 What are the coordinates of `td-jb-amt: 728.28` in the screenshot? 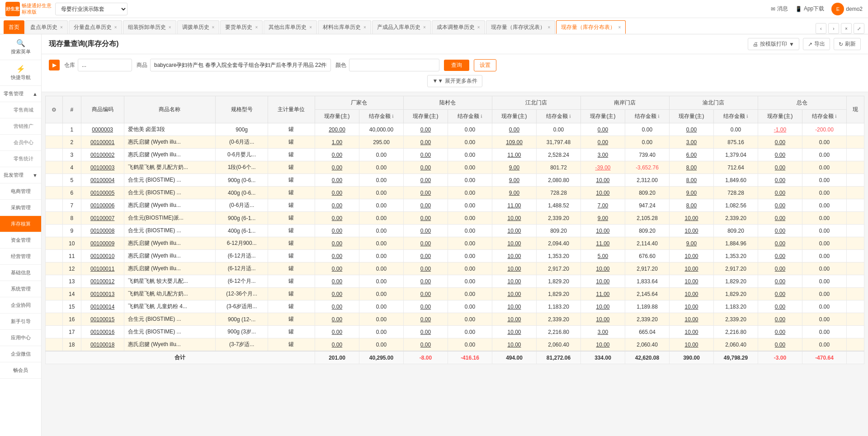 It's located at (559, 193).